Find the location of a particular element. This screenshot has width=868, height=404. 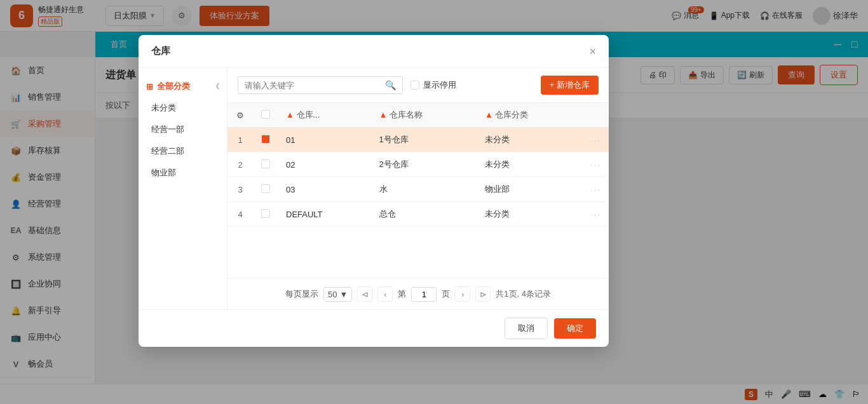

modal-category-panel: ⊞ 全部分类 《 未分类 经营一部 经营二部 物业部 is located at coordinates (183, 189).